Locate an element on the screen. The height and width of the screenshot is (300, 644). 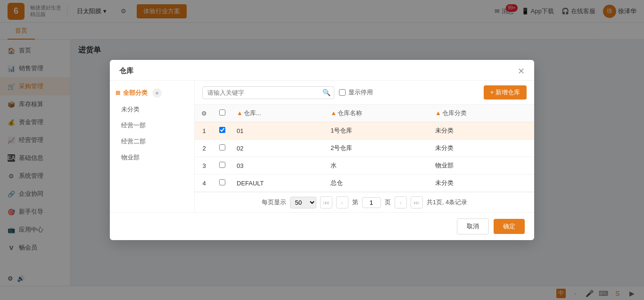
modal-toolbar: 🔍 显示停用 + 新增仓库 is located at coordinates (364, 92).